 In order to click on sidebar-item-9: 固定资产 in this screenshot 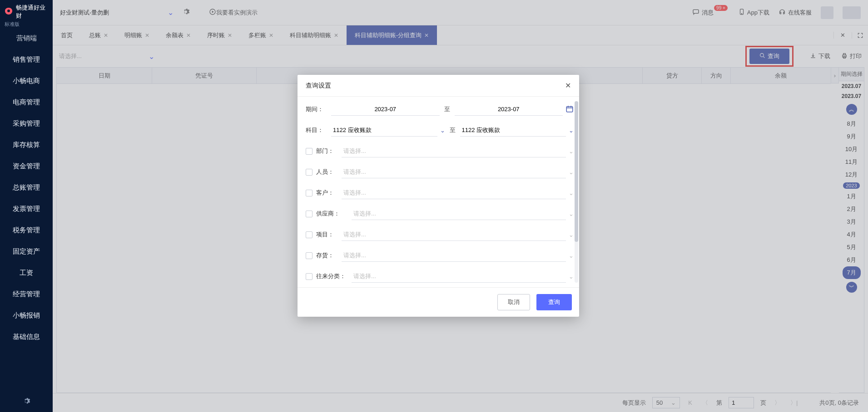, I will do `click(26, 251)`.